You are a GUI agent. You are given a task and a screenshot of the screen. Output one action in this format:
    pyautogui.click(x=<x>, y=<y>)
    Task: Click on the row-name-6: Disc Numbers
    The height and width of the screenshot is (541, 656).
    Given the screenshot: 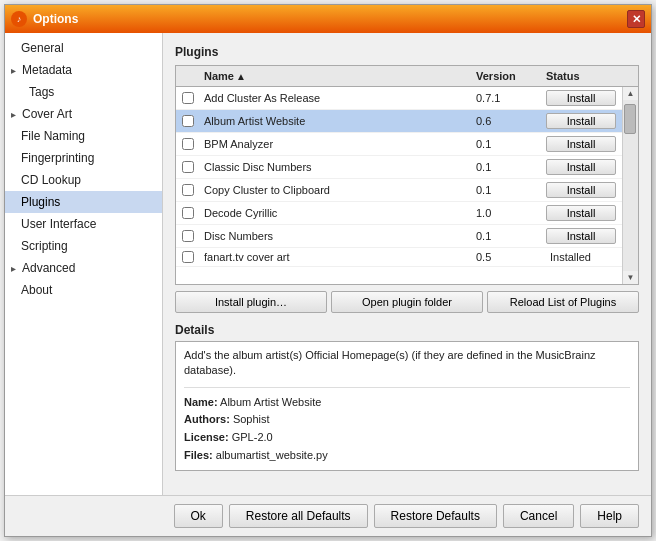 What is the action you would take?
    pyautogui.click(x=336, y=236)
    